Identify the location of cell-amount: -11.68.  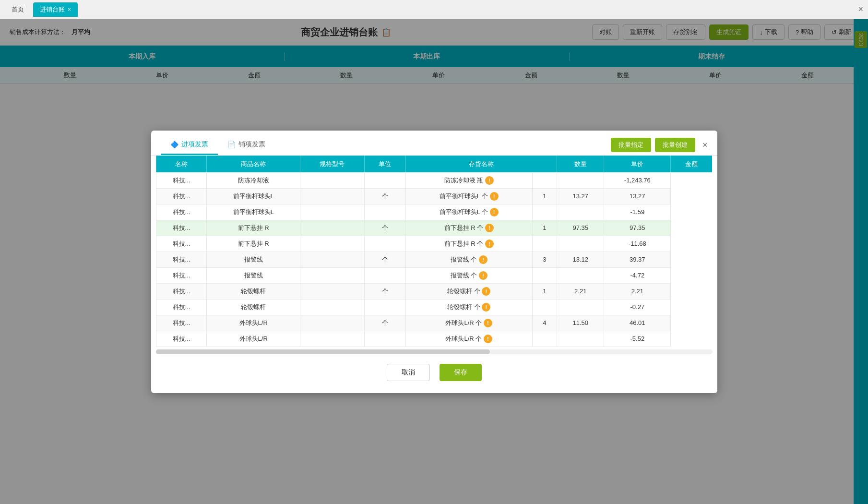
(637, 244).